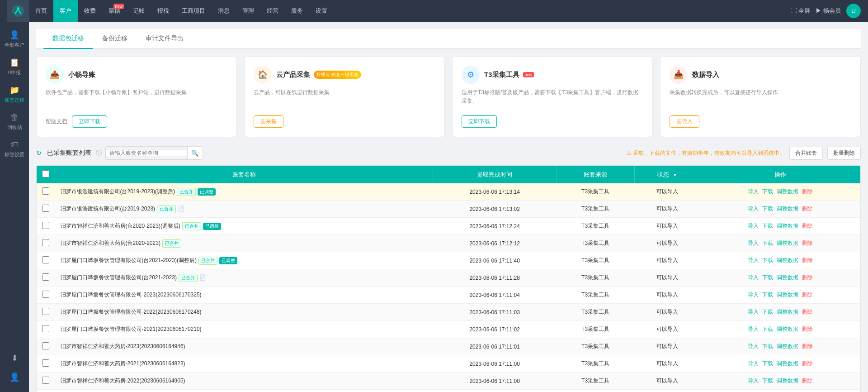 This screenshot has width=868, height=392. Describe the element at coordinates (14, 39) in the screenshot. I see `sidebar-item-all-customers: 👤 全部客户` at that location.